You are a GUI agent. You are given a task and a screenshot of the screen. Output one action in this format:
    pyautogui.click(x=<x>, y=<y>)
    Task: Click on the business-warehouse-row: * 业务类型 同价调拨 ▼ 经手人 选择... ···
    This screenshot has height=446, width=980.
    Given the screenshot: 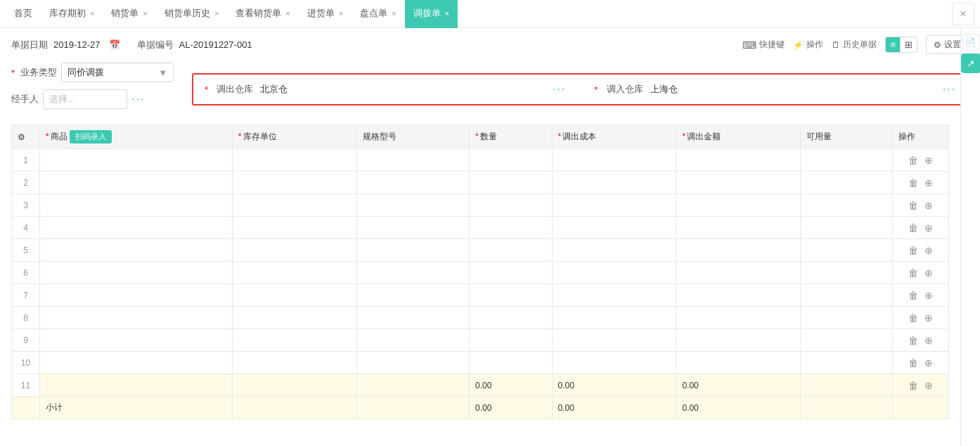 What is the action you would take?
    pyautogui.click(x=490, y=89)
    